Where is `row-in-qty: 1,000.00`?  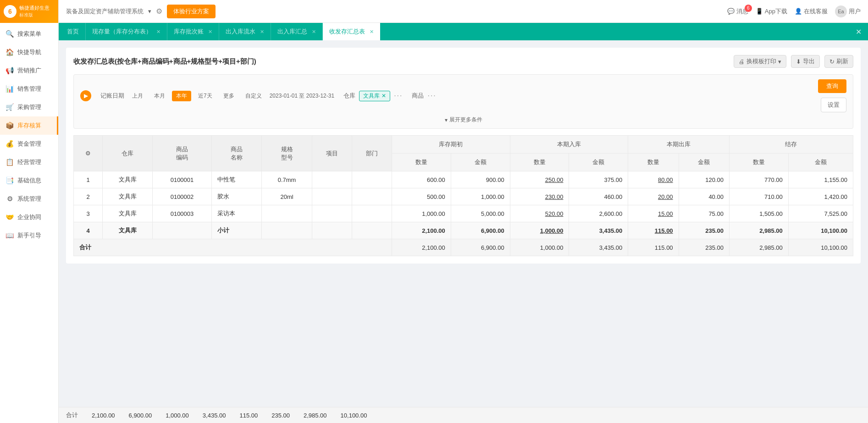 row-in-qty: 1,000.00 is located at coordinates (539, 231).